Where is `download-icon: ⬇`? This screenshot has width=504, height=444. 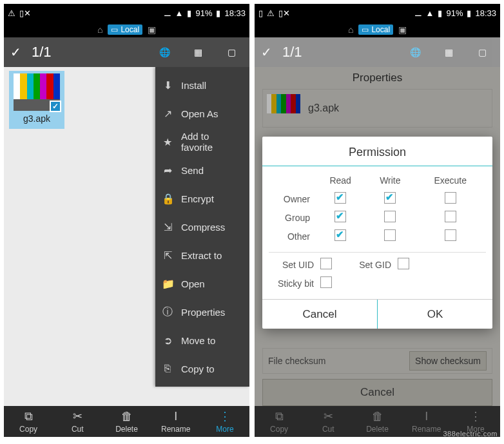
download-icon: ⬇ is located at coordinates (168, 85).